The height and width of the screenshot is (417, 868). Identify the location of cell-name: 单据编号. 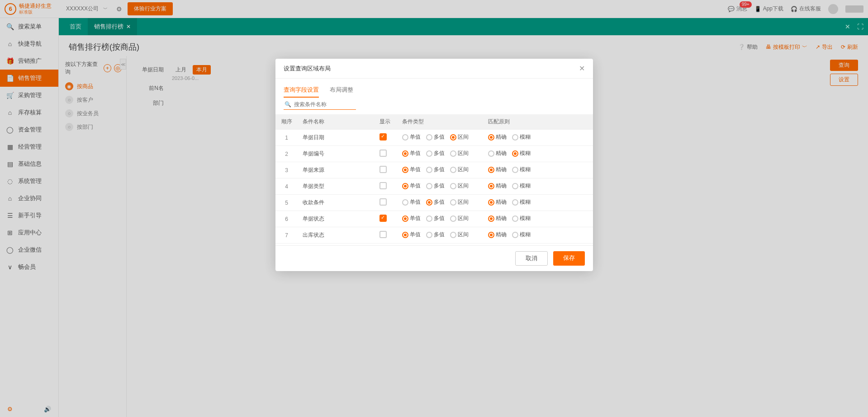
(337, 154).